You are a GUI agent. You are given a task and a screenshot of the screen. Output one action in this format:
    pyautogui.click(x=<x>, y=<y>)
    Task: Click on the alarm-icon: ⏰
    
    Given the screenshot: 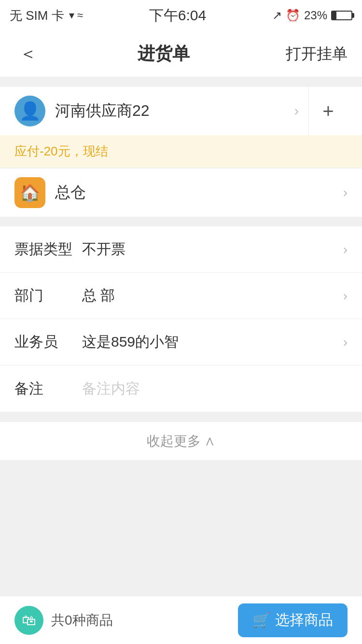 What is the action you would take?
    pyautogui.click(x=293, y=15)
    